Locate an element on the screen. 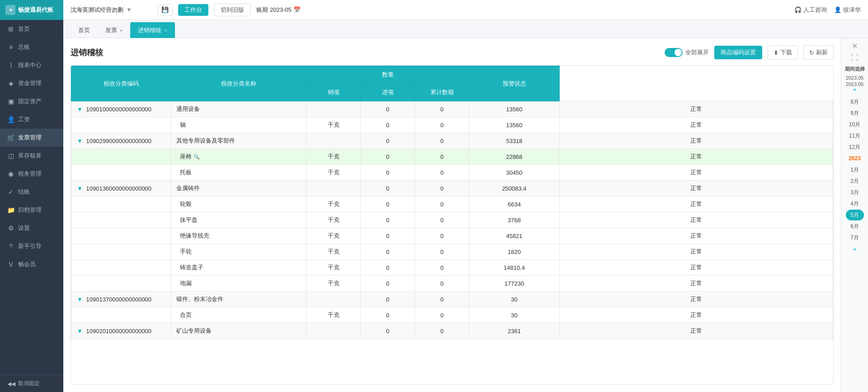 The height and width of the screenshot is (392, 868). panel-close-button: ✕ is located at coordinates (854, 46).